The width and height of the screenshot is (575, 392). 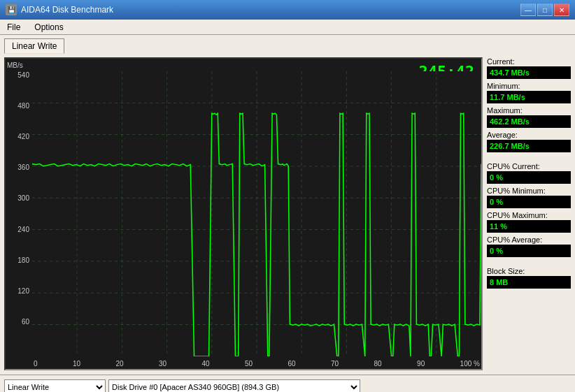 What do you see at coordinates (18, 168) in the screenshot?
I see `y-label-360: 360` at bounding box center [18, 168].